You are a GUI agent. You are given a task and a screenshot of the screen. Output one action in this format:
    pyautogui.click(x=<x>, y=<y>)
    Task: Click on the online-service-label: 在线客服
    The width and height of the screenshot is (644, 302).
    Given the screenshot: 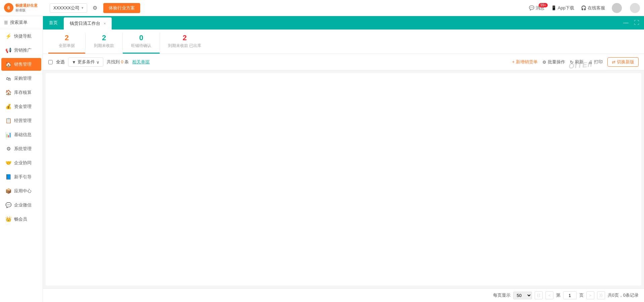 What is the action you would take?
    pyautogui.click(x=596, y=8)
    